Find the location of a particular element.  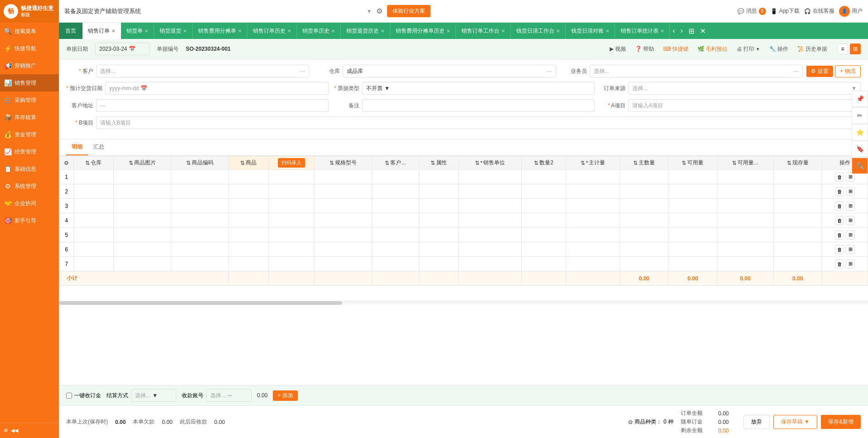

col-settings: ⚙ is located at coordinates (67, 163).